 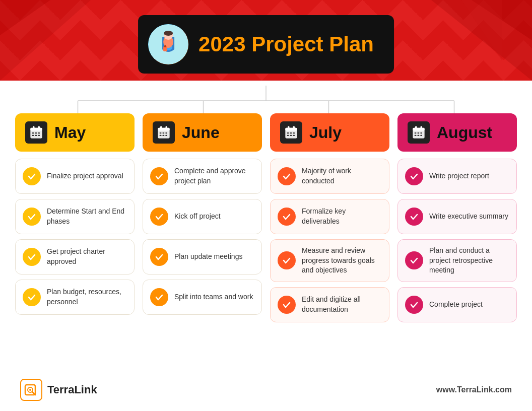 What do you see at coordinates (457, 261) in the screenshot?
I see `task-card: Plan and conduct a project retrospective…` at bounding box center [457, 261].